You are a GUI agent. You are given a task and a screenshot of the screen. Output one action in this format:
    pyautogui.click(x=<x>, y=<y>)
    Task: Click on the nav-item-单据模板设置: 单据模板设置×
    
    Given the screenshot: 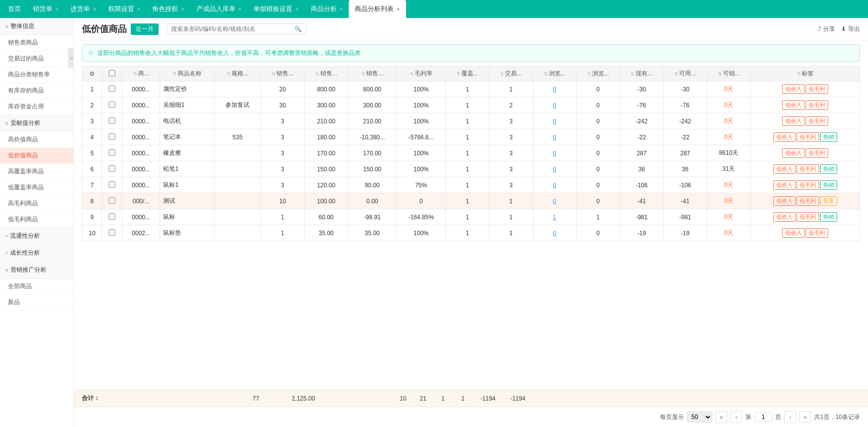 What is the action you would take?
    pyautogui.click(x=276, y=9)
    